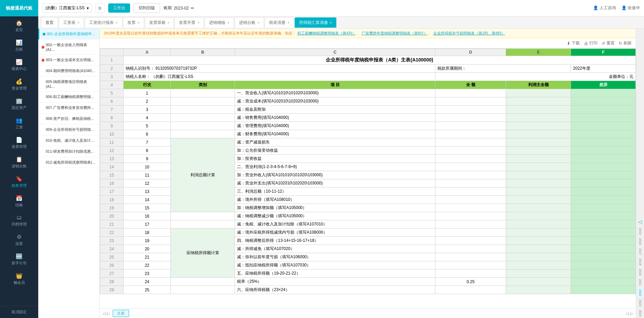 The height and width of the screenshot is (318, 644). Describe the element at coordinates (640, 282) in the screenshot. I see `timeline-2021: 2021` at that location.